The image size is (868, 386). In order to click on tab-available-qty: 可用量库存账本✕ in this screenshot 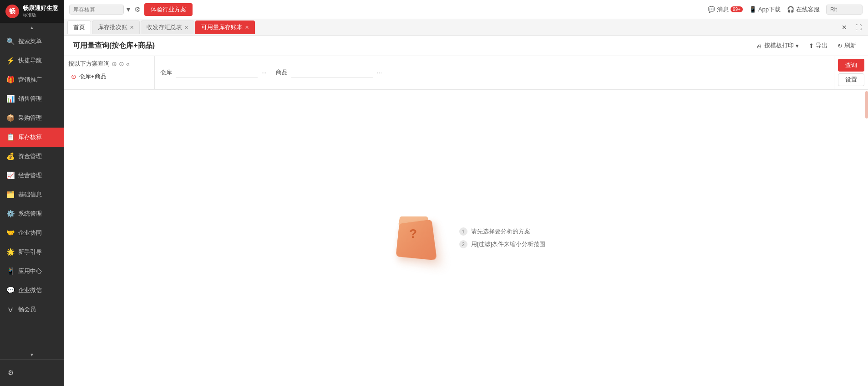, I will do `click(225, 27)`.